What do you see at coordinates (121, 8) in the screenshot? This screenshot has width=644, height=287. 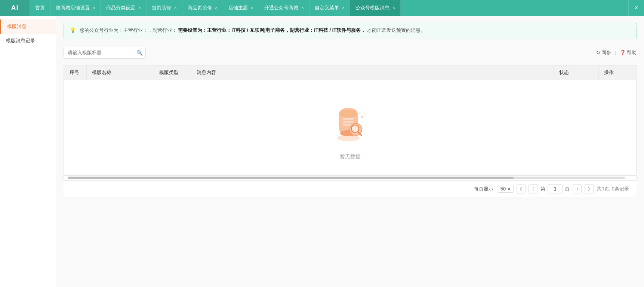 I see `tab-category-label: 商品分类设置` at bounding box center [121, 8].